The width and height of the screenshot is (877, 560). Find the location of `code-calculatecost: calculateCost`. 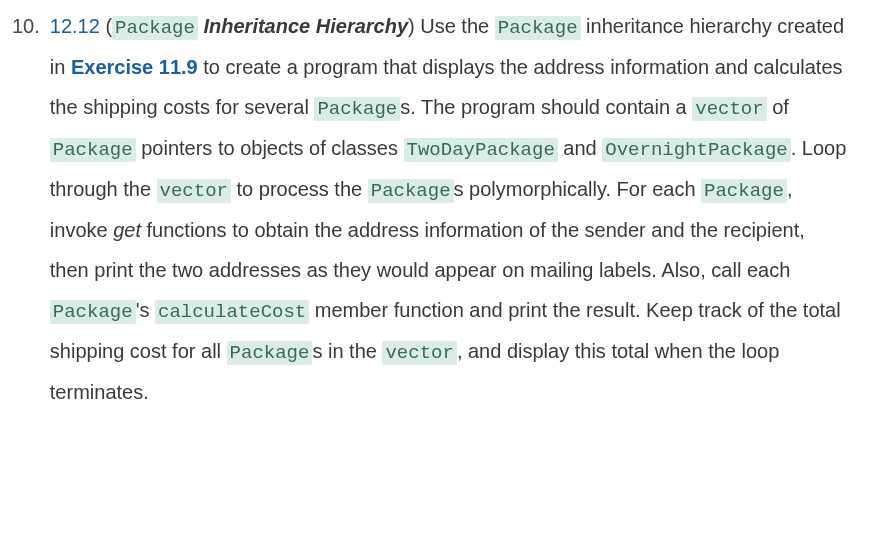

code-calculatecost: calculateCost is located at coordinates (232, 312).